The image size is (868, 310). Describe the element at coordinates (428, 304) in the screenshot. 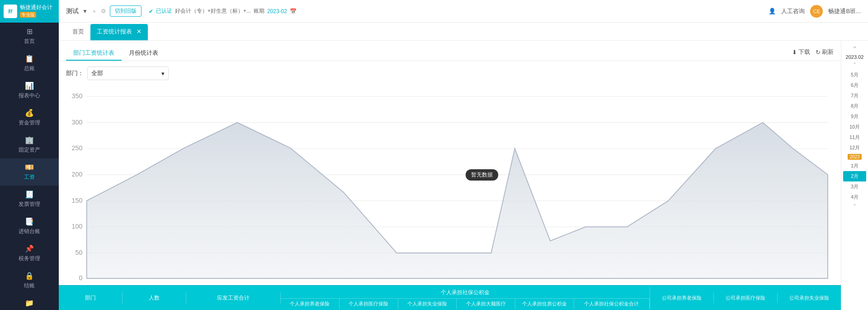

I see `col-unemployment: 个人承担失业保险` at that location.